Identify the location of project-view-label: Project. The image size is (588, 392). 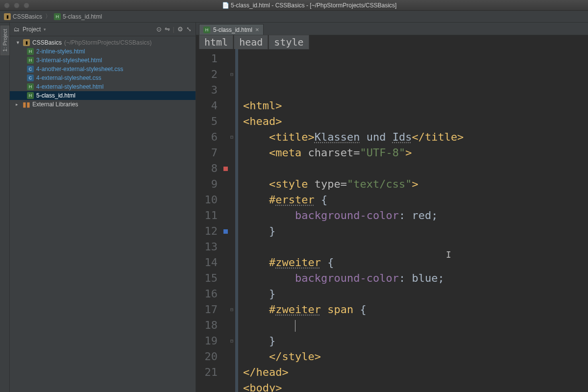
(31, 29).